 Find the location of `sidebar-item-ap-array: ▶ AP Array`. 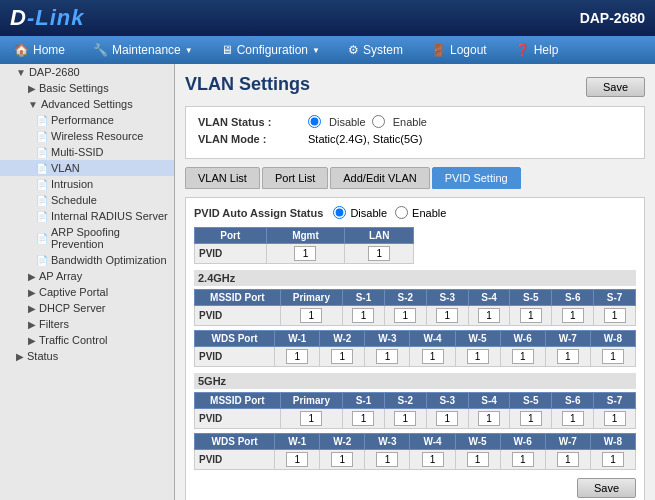

sidebar-item-ap-array: ▶ AP Array is located at coordinates (87, 276).